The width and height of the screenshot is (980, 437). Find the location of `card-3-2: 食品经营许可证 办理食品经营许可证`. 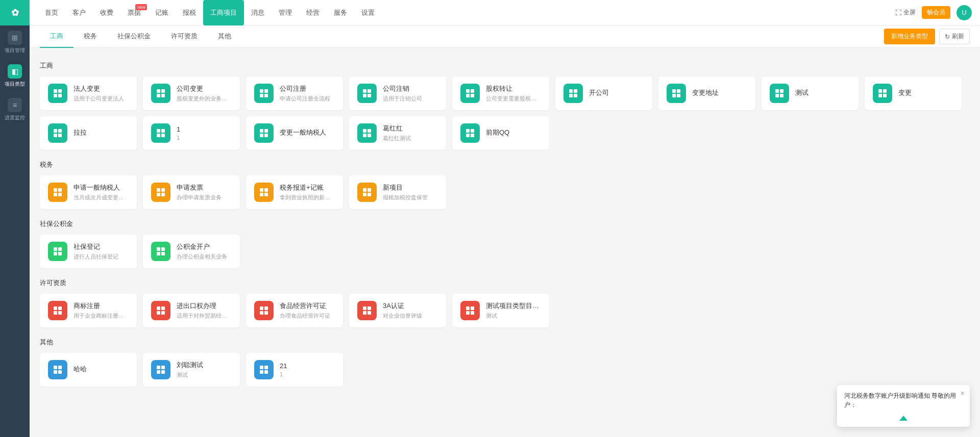

card-3-2: 食品经营许可证 办理食品经营许可证 is located at coordinates (295, 311).